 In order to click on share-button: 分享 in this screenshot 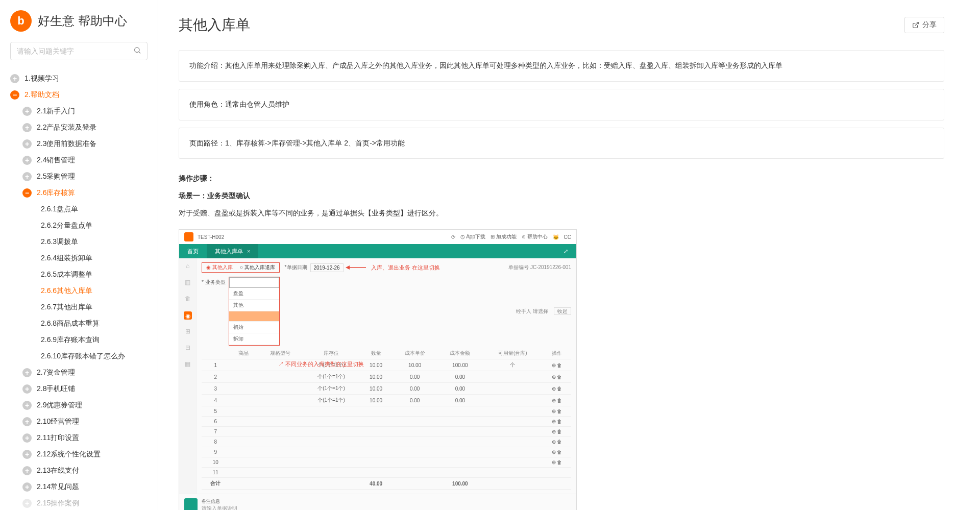, I will do `click(924, 25)`.